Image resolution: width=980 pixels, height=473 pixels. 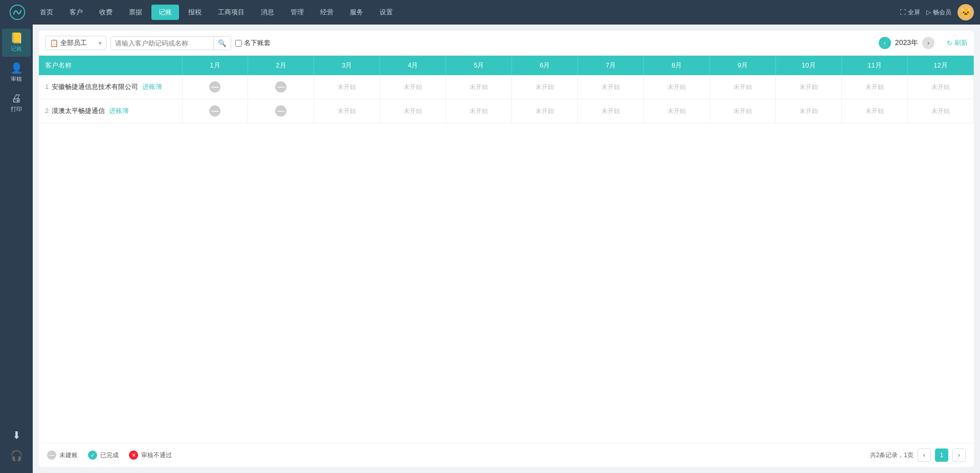 What do you see at coordinates (16, 449) in the screenshot?
I see `sidebar-bottom: ⬇ 🎧` at bounding box center [16, 449].